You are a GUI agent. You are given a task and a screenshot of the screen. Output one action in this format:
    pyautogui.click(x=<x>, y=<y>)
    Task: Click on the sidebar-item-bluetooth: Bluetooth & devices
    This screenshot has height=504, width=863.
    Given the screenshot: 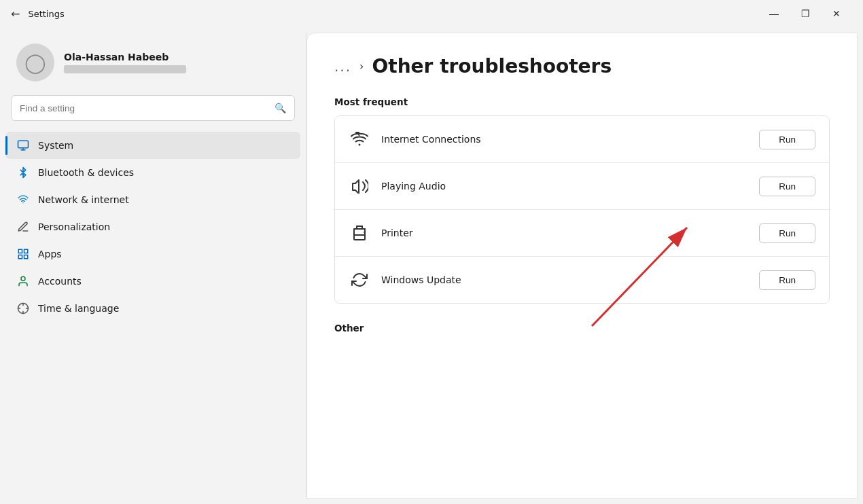 What is the action you would take?
    pyautogui.click(x=153, y=173)
    